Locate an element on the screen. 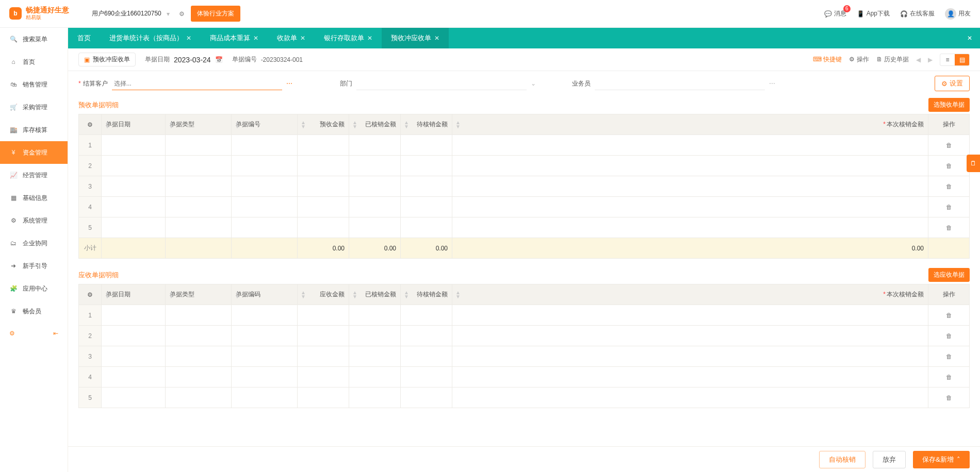  tab: 商品成本重算✕ is located at coordinates (234, 38).